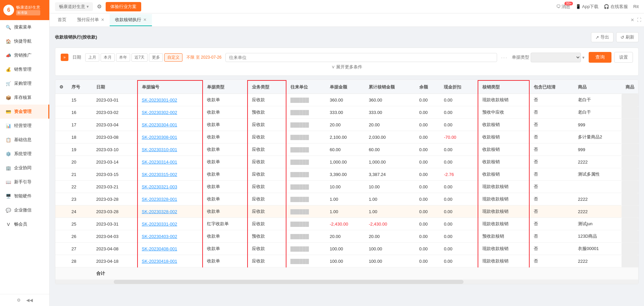 The width and height of the screenshot is (644, 306). What do you see at coordinates (160, 261) in the screenshot?
I see `bill-no-link: SK-20230418-001` at bounding box center [160, 261].